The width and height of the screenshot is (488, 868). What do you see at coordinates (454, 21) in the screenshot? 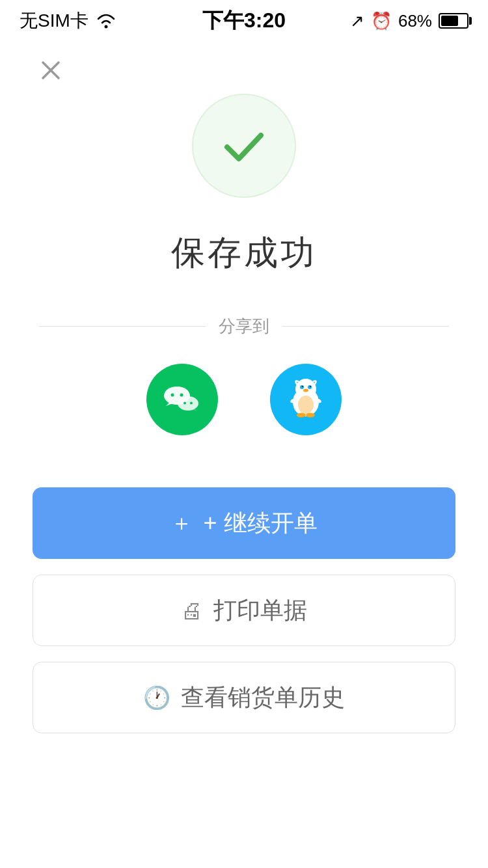
I see `battery-icon` at bounding box center [454, 21].